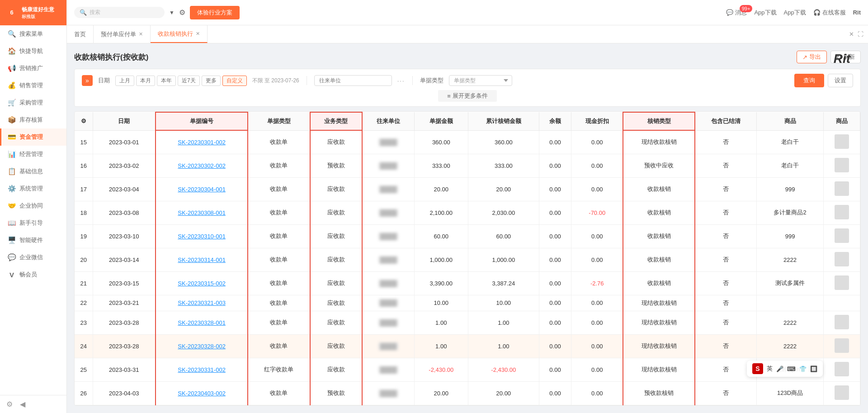  What do you see at coordinates (33, 257) in the screenshot?
I see `sidebar-item-wechat: 💬 企业微信` at bounding box center [33, 257].